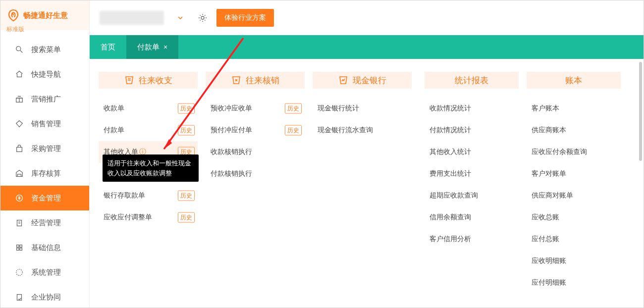 The height and width of the screenshot is (308, 644). What do you see at coordinates (574, 196) in the screenshot?
I see `category-items: 客户账本供应商账本应收应付余额查询客户对账单供应商对账单应收总账应付总账应收明细…` at bounding box center [574, 196].